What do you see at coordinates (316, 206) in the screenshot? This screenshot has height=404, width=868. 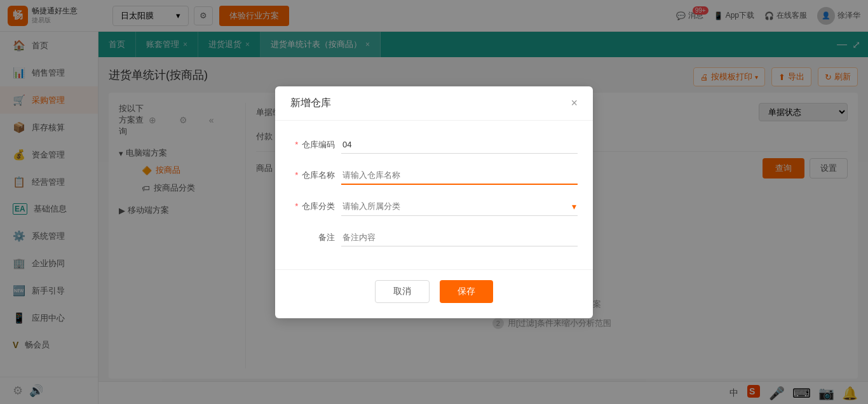 I see `category-label: * 仓库分类` at bounding box center [316, 206].